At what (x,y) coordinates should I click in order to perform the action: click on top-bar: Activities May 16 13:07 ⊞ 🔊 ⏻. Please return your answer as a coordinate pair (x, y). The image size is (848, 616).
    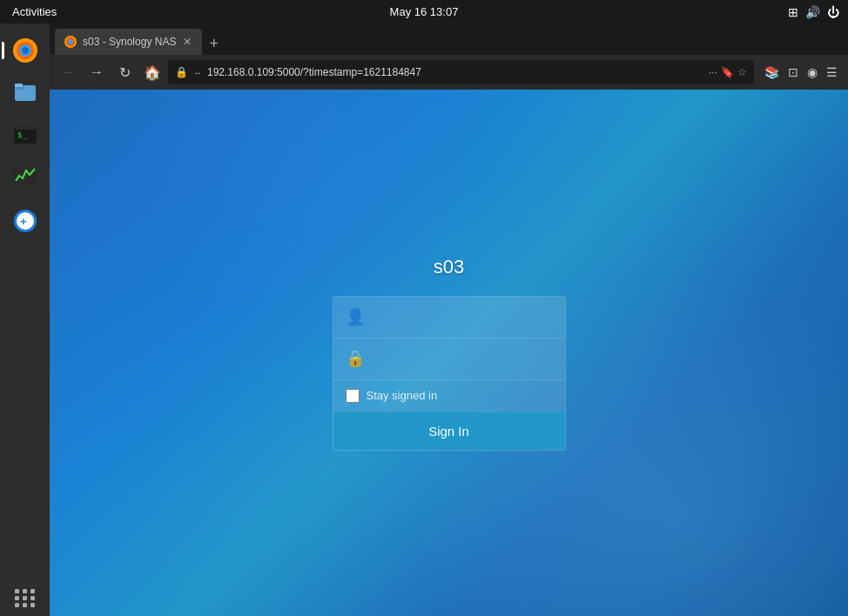
    Looking at the image, I should click on (424, 12).